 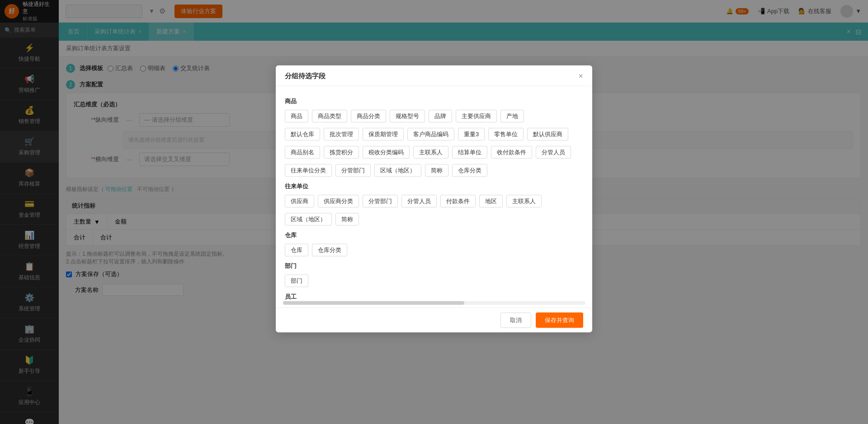 I want to click on tags-row-goods-3: 商品别名 拣货积分 税收分类编码 主联系人 结算单位 收付款条件 分管人员, so click(x=434, y=152).